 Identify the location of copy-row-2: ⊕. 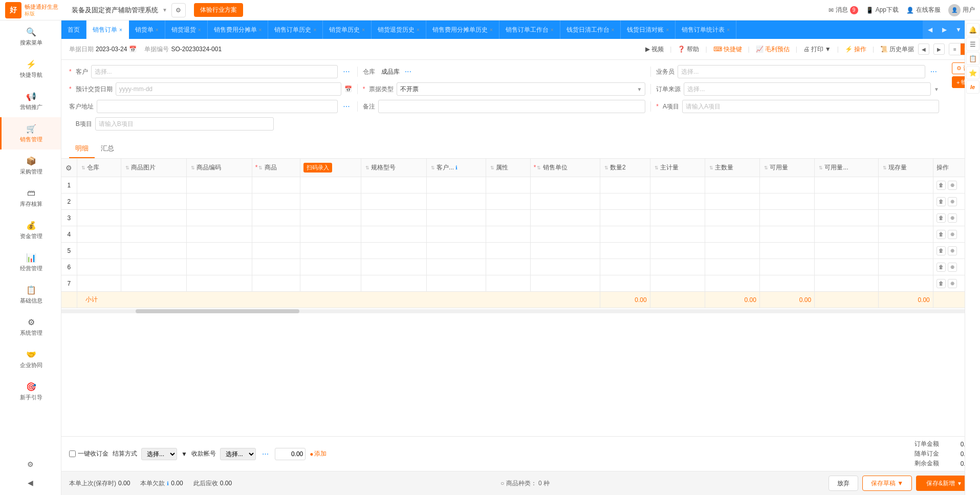
(952, 202).